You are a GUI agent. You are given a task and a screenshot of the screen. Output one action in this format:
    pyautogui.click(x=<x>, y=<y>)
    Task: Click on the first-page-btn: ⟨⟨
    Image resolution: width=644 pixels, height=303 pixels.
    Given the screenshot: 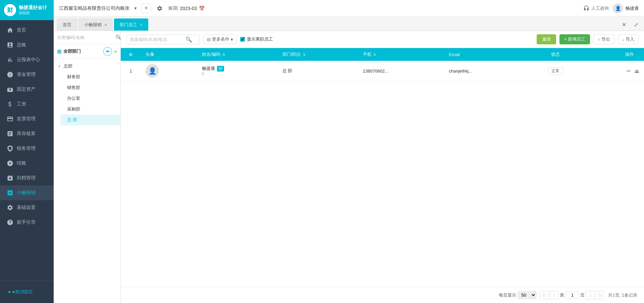 What is the action you would take?
    pyautogui.click(x=544, y=295)
    